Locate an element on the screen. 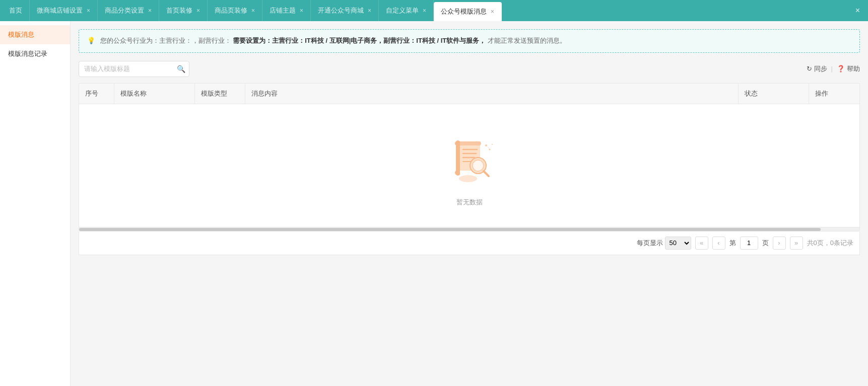 This screenshot has width=868, height=386. prev-page-button: ‹ is located at coordinates (719, 243).